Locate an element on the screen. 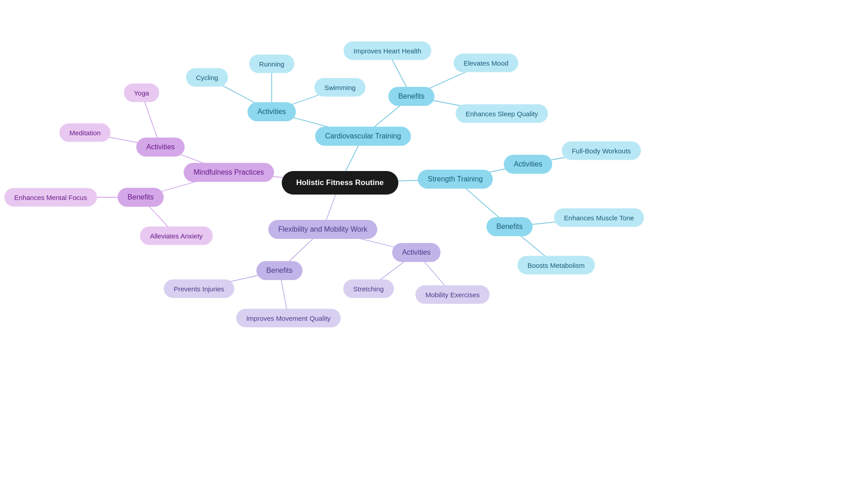 The image size is (868, 490). node-flex-bens: Benefits is located at coordinates (279, 271).